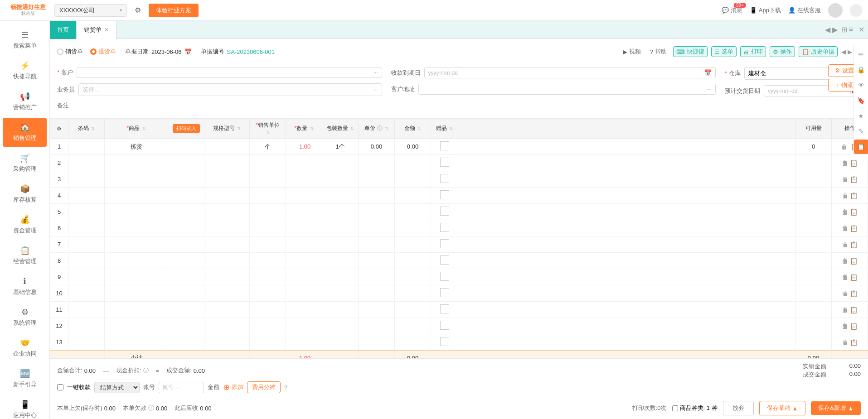 The width and height of the screenshot is (868, 419). I want to click on this-doc-debt-info: ⓘ, so click(151, 408).